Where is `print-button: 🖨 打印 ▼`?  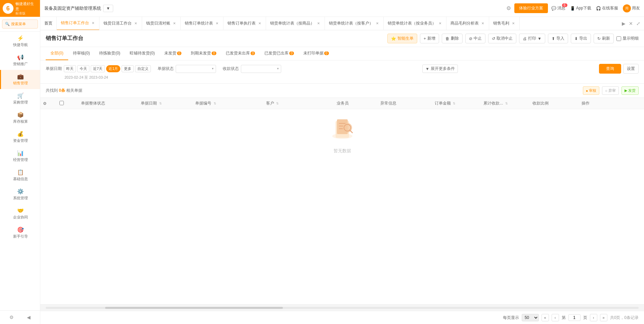 print-button: 🖨 打印 ▼ is located at coordinates (532, 38).